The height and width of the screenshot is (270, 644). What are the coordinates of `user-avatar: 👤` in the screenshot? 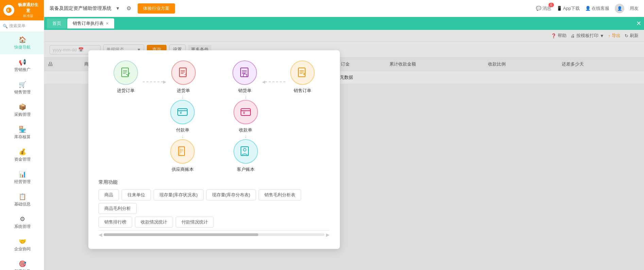 It's located at (620, 8).